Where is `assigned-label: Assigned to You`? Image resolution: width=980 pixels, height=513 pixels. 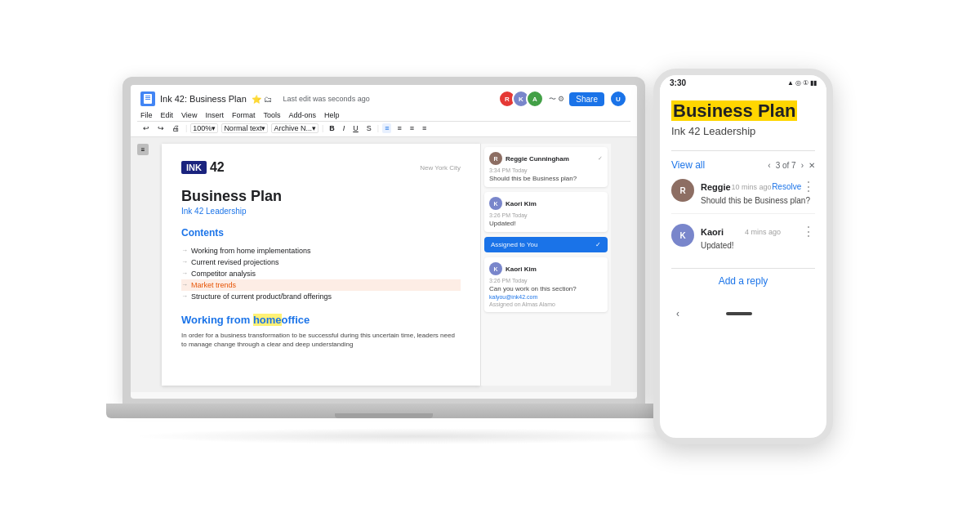 assigned-label: Assigned to You is located at coordinates (514, 245).